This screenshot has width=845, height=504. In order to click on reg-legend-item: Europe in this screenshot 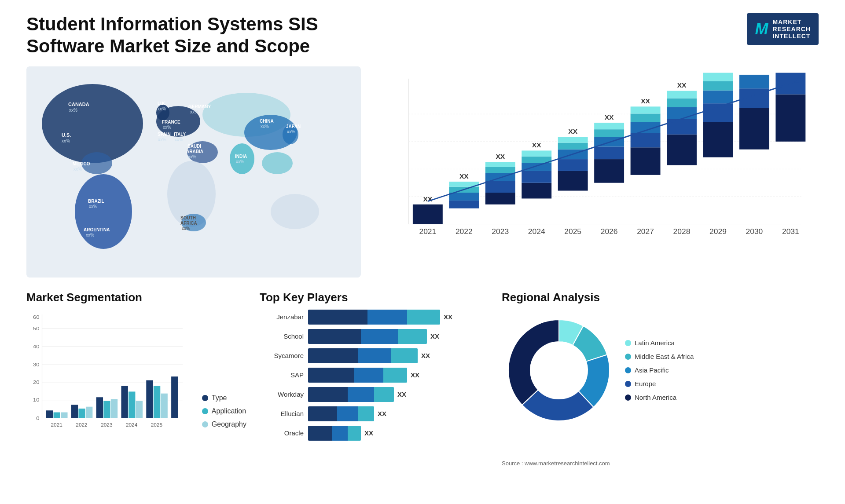, I will do `click(659, 383)`.